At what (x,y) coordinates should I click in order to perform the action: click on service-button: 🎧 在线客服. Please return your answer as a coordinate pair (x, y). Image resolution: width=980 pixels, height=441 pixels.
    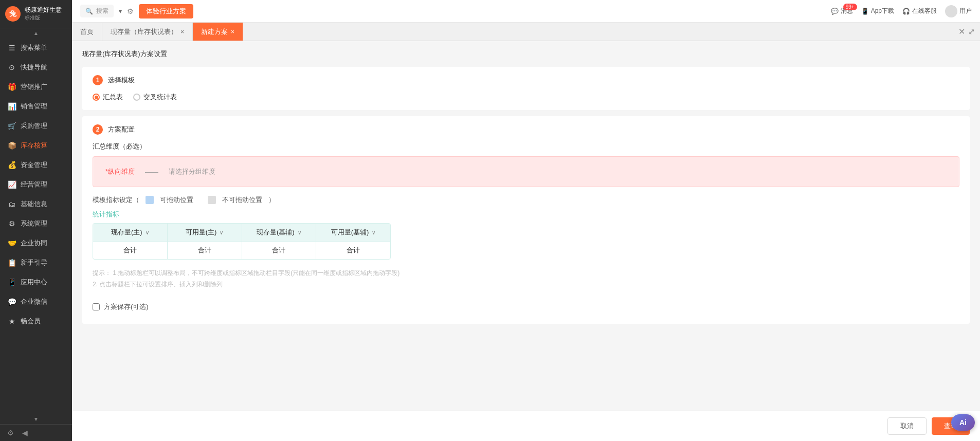
    Looking at the image, I should click on (919, 11).